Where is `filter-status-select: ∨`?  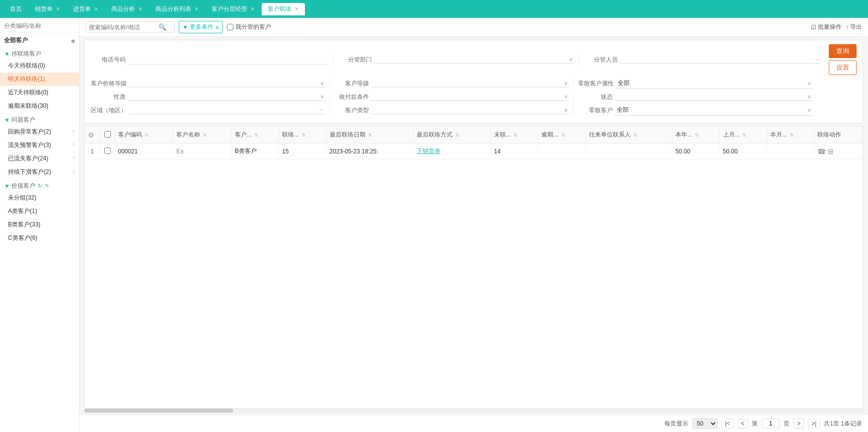 filter-status-select: ∨ is located at coordinates (714, 97).